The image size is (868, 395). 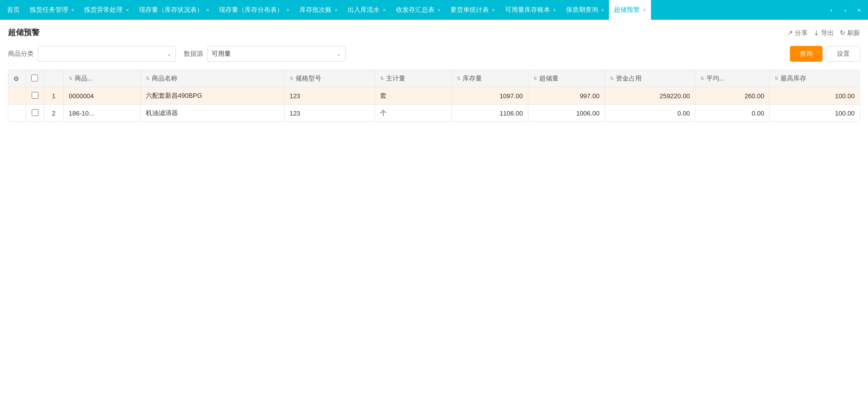 What do you see at coordinates (315, 10) in the screenshot?
I see `nav-item-label: 库存批次账` at bounding box center [315, 10].